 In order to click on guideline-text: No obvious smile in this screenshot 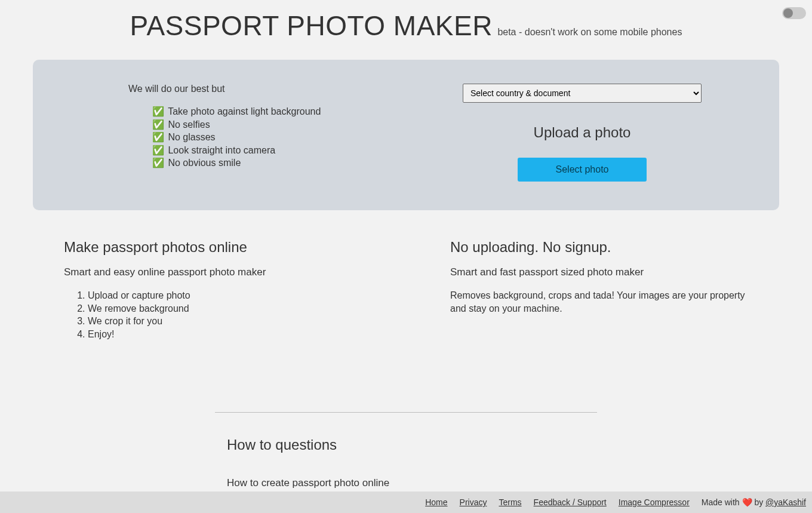, I will do `click(204, 162)`.